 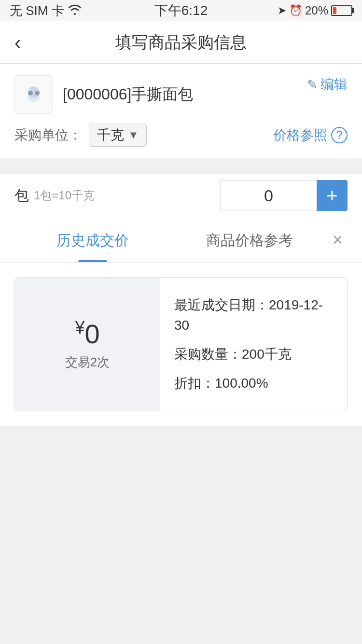 I want to click on status-time: 下午6:12, so click(x=181, y=11).